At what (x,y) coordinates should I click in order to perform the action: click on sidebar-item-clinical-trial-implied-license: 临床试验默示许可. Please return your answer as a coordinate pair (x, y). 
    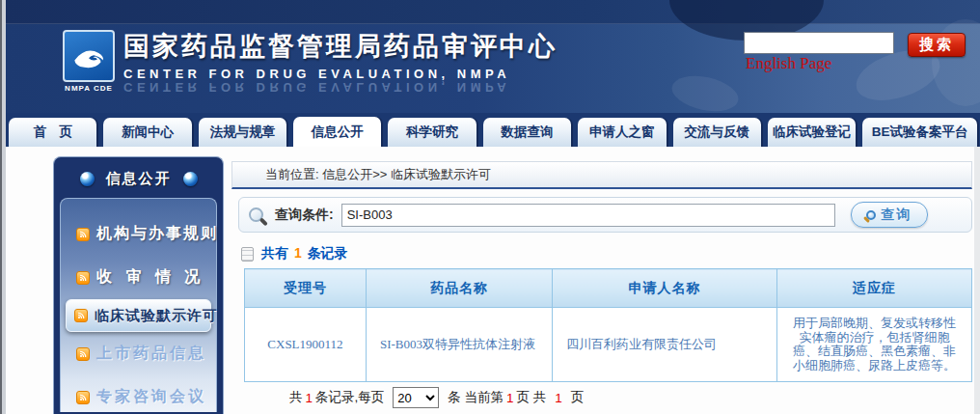
    Looking at the image, I should click on (139, 316).